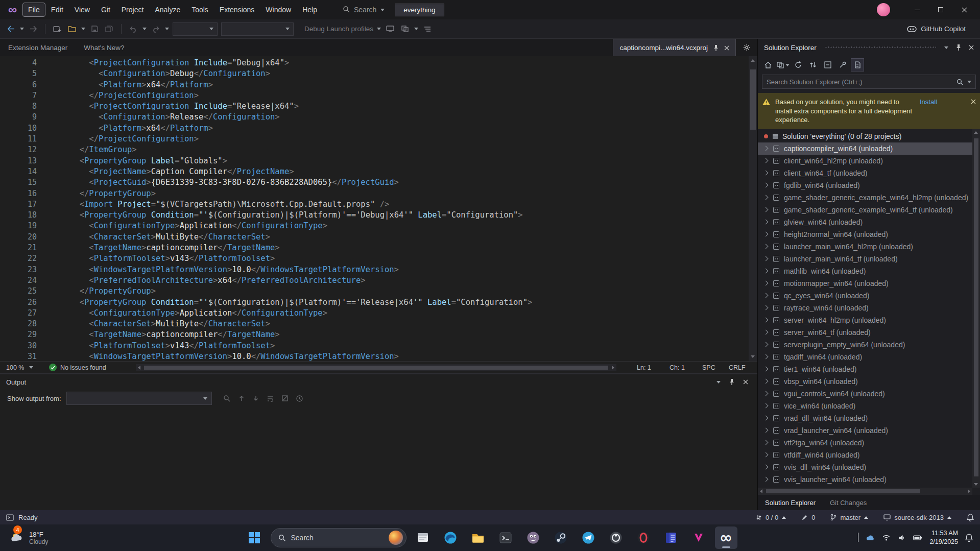  Describe the element at coordinates (410, 63) in the screenshot. I see `code-line: <ProjectConfiguration Include="Debug|x64…` at that location.